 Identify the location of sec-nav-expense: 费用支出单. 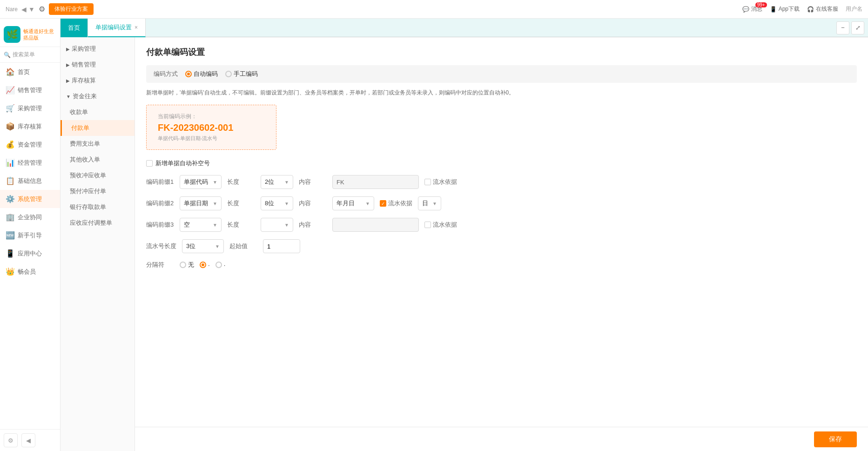
(98, 144).